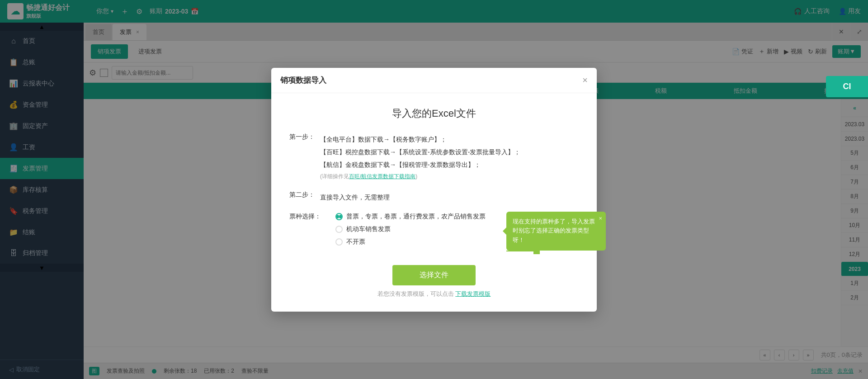 The height and width of the screenshot is (379, 868). What do you see at coordinates (382, 176) in the screenshot?
I see `guide-link: 百旺/航信发票数据下载指南` at bounding box center [382, 176].